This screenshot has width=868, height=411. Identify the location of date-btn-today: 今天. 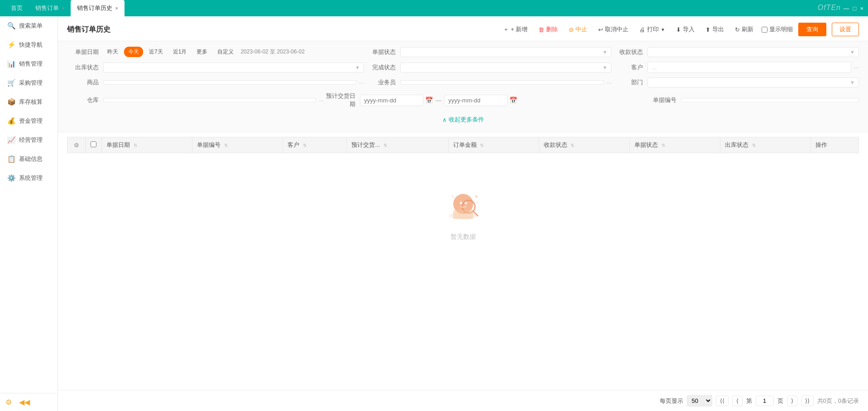
(134, 52).